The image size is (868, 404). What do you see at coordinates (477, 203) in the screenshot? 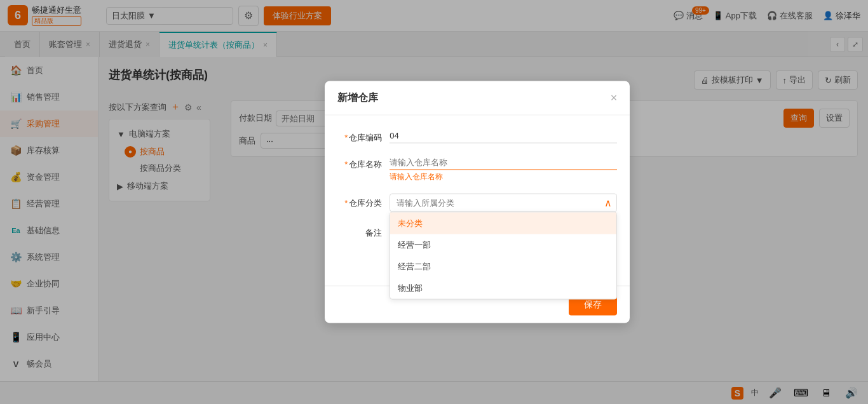
I see `warehouse-category-row: 仓库分类 ∧ 未分类 经营一部 经营二部 物业部` at bounding box center [477, 203].